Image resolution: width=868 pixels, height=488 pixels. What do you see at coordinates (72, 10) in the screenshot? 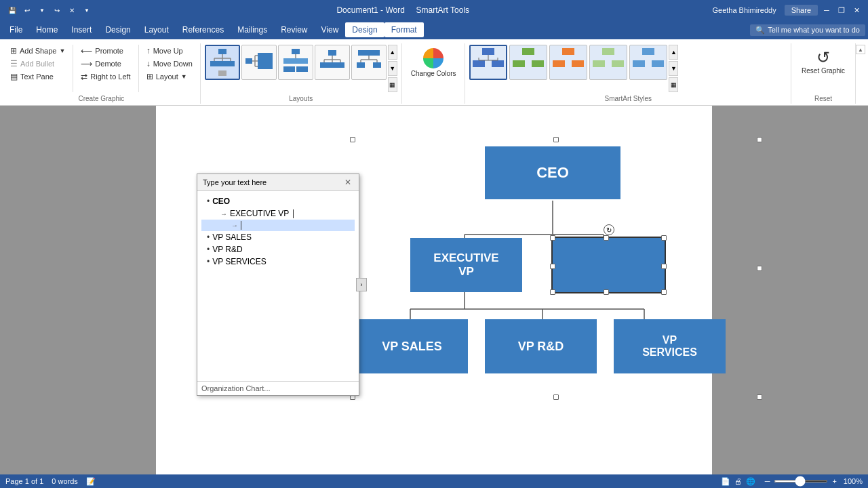
I see `cancel-icon: ✕` at bounding box center [72, 10].